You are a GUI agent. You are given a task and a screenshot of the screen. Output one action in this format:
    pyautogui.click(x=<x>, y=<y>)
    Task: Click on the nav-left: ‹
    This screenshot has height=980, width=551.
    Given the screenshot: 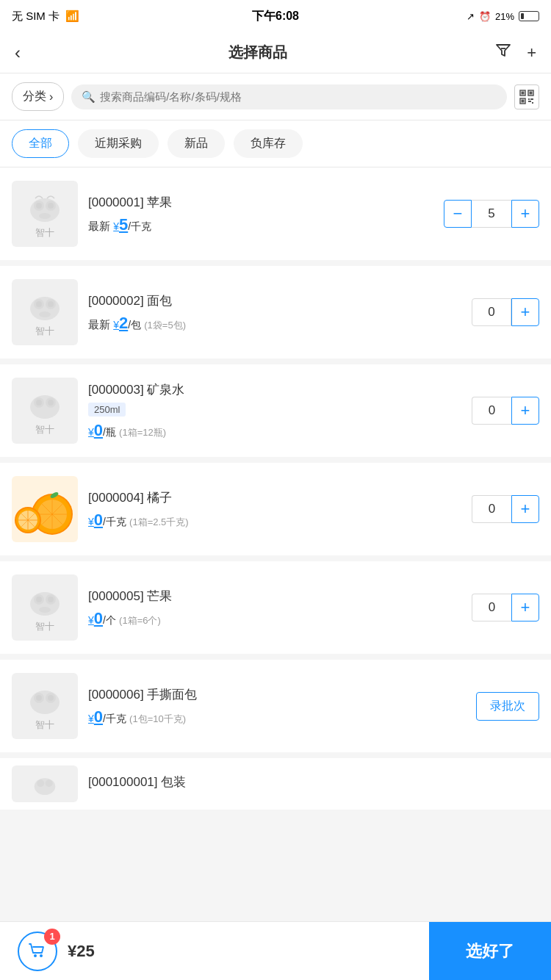 What is the action you would take?
    pyautogui.click(x=18, y=53)
    